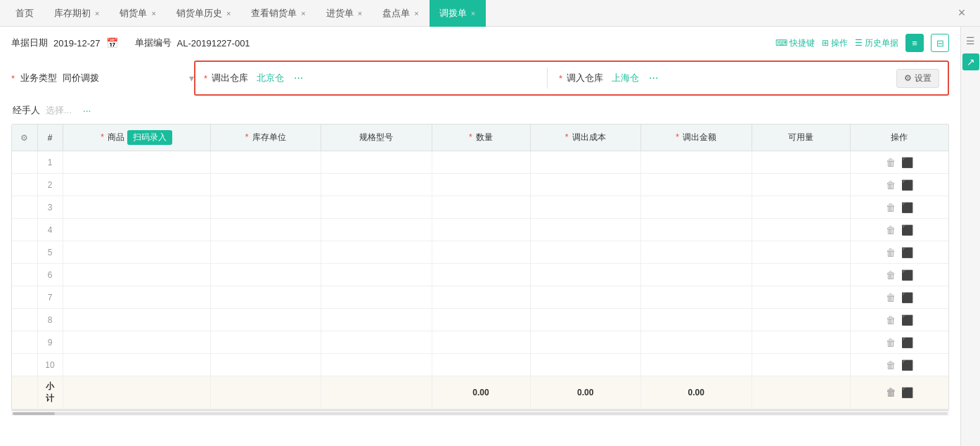 The image size is (980, 446). What do you see at coordinates (458, 13) in the screenshot?
I see `tab-transfer: 调拨单 ×` at bounding box center [458, 13].